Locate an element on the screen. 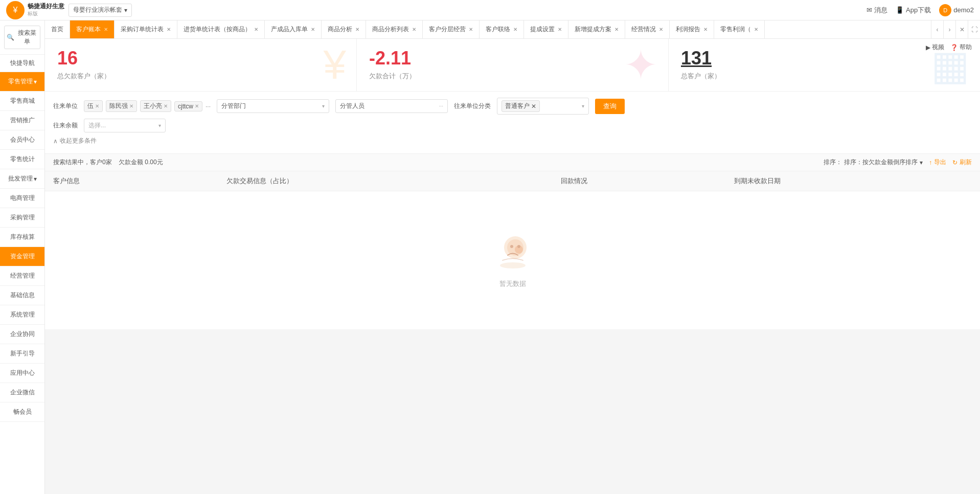 Image resolution: width=980 pixels, height=494 pixels. sidebar-item-new-guide: 新手引导 is located at coordinates (22, 354).